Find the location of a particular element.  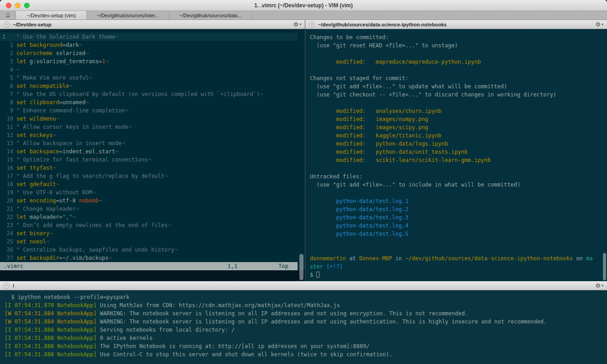

text-segment: " Allow backspace in insert mode is located at coordinates (69, 143).